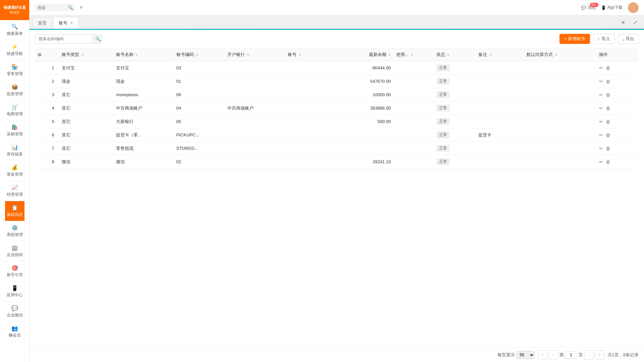  What do you see at coordinates (41, 148) in the screenshot?
I see `row-gear` at bounding box center [41, 148].